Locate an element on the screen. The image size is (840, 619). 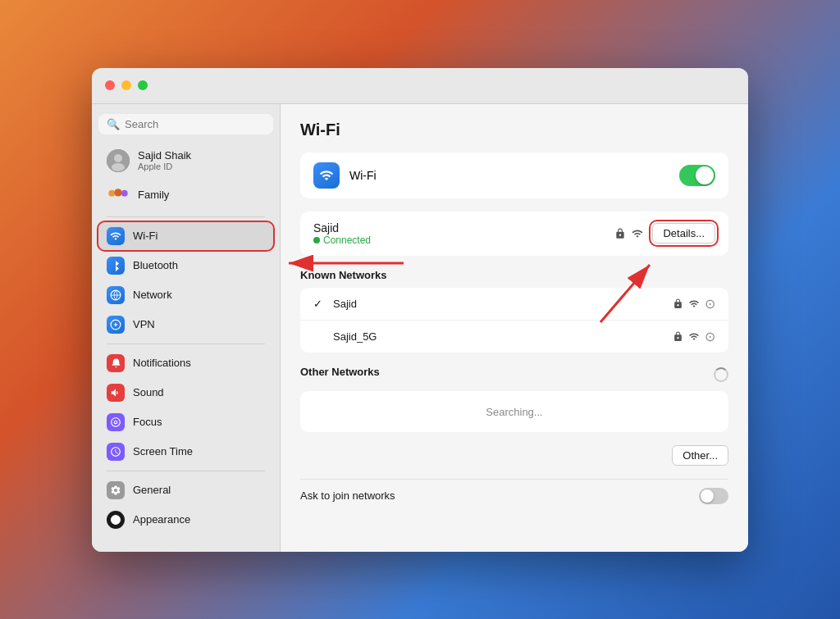
sidebar-item-label-general: General is located at coordinates (152, 490).